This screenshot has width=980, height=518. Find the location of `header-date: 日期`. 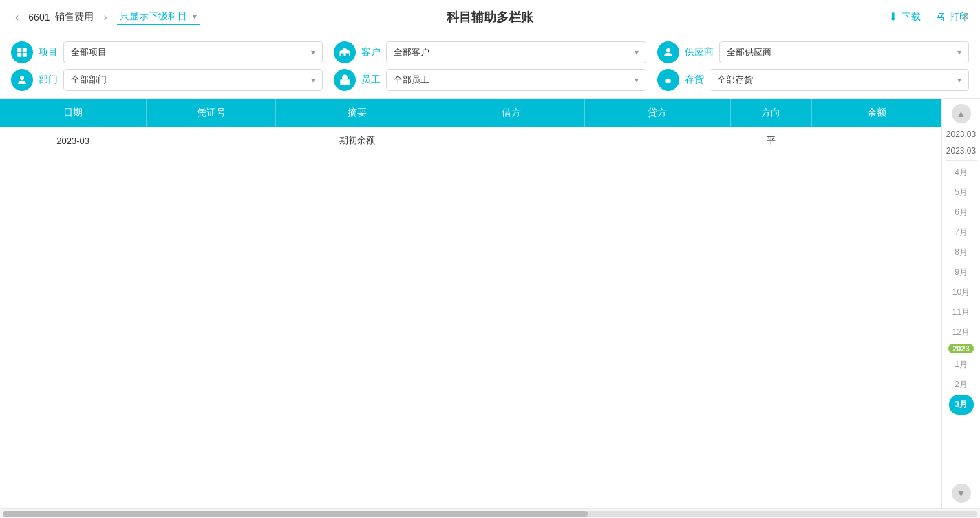

header-date: 日期 is located at coordinates (73, 113).